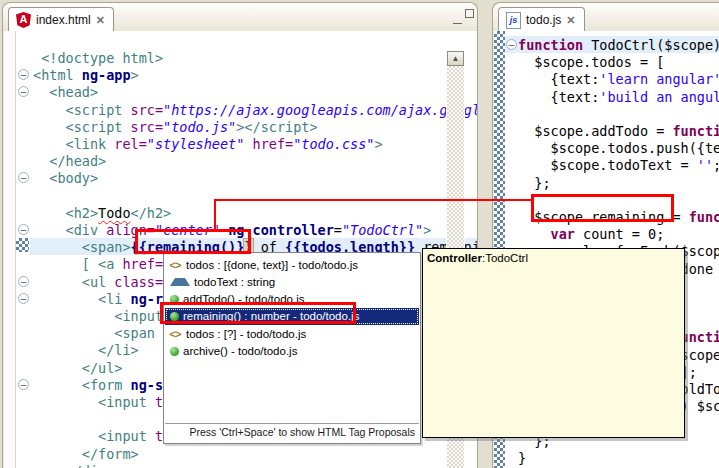  What do you see at coordinates (618, 132) in the screenshot?
I see `code-line: $scope.addTodo = function() {` at bounding box center [618, 132].